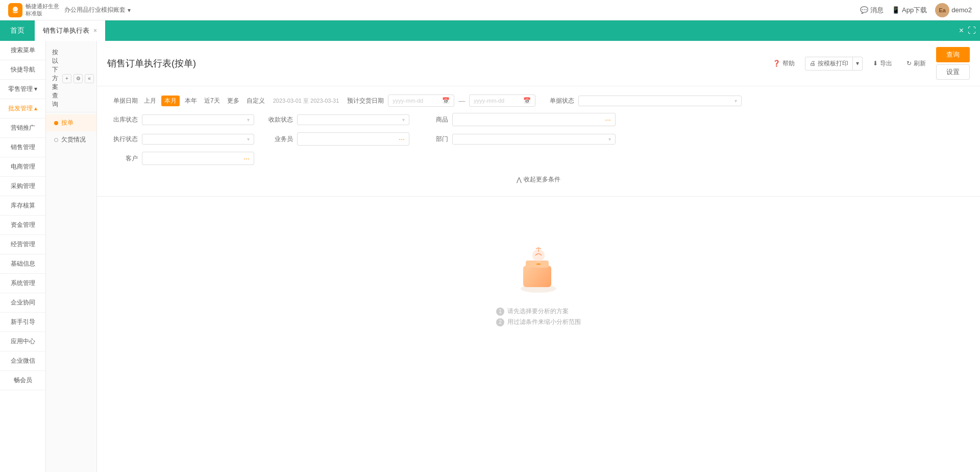  Describe the element at coordinates (22, 186) in the screenshot. I see `sidebar-item-purchase: 采购管理` at that location.